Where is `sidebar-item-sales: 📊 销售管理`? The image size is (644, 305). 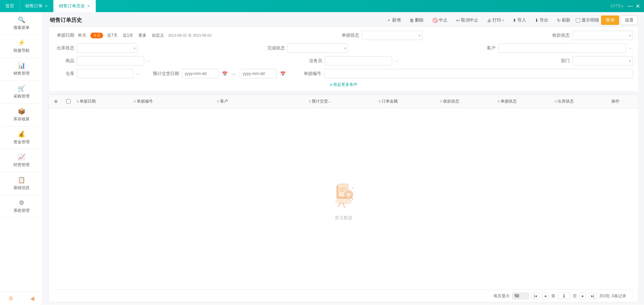 sidebar-item-sales: 📊 销售管理 is located at coordinates (22, 69).